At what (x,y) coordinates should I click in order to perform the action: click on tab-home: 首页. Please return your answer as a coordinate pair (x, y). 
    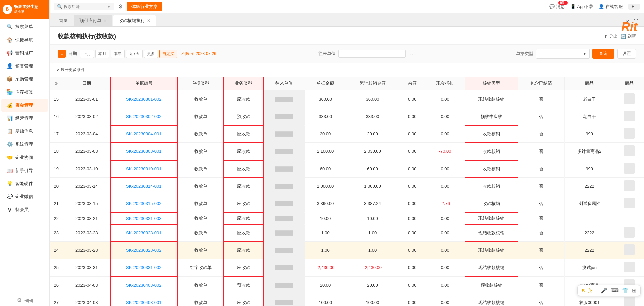
    Looking at the image, I should click on (63, 21).